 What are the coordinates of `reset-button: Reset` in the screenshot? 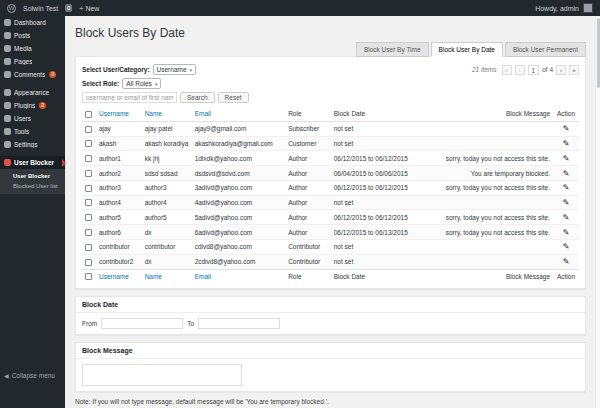 It's located at (234, 98).